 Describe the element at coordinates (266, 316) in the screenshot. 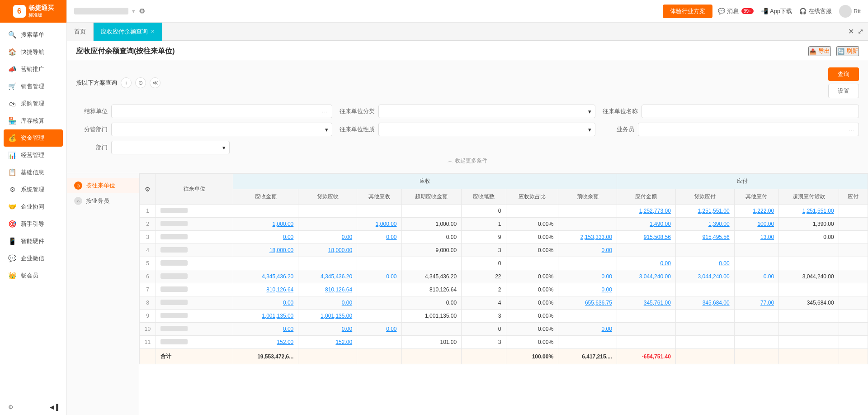

I see `row-ar-amount: 1,001,135.00` at that location.